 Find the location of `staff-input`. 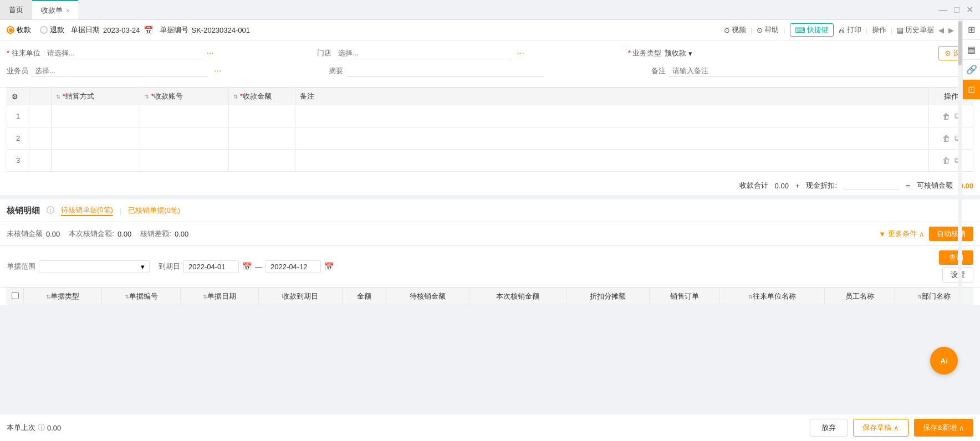

staff-input is located at coordinates (120, 71).